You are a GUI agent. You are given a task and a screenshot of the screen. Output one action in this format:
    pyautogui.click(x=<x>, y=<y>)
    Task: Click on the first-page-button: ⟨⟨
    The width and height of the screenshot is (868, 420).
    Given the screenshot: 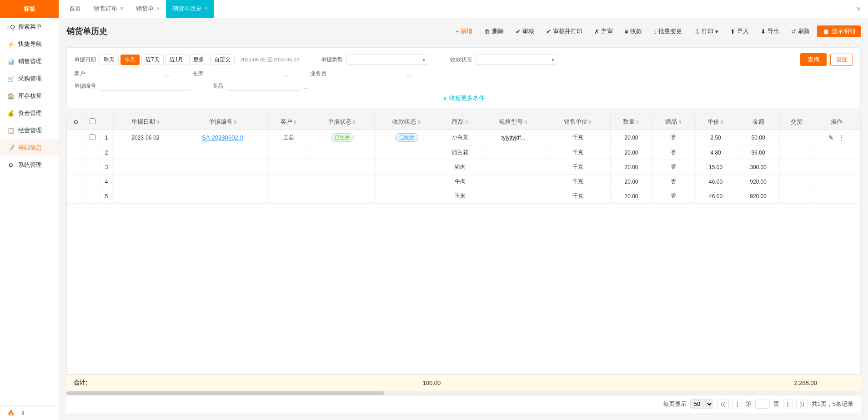 What is the action you would take?
    pyautogui.click(x=723, y=405)
    